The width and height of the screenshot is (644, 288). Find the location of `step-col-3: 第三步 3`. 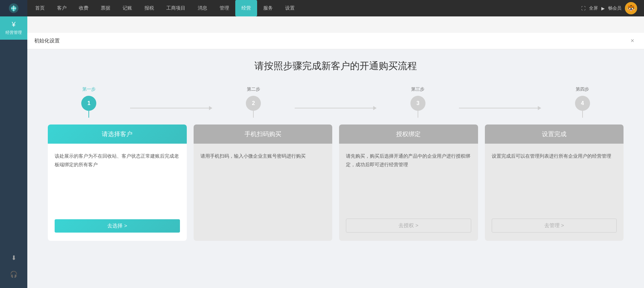

step-col-3: 第三步 3 is located at coordinates (418, 102).